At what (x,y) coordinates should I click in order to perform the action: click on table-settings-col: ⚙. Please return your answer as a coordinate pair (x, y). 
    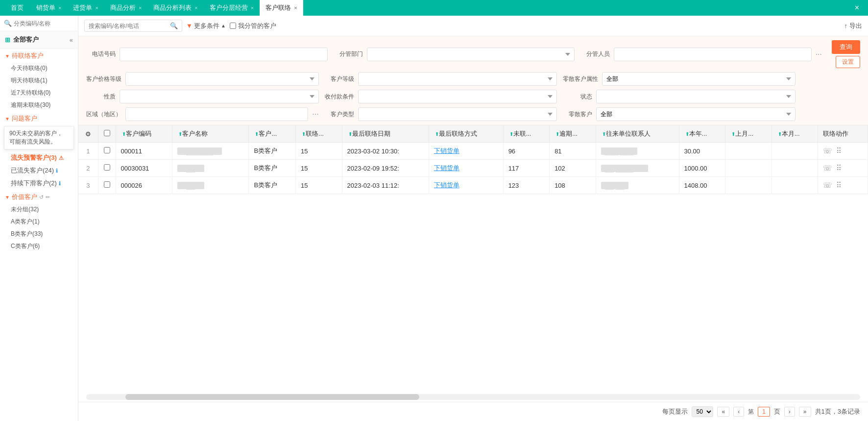
    Looking at the image, I should click on (88, 134).